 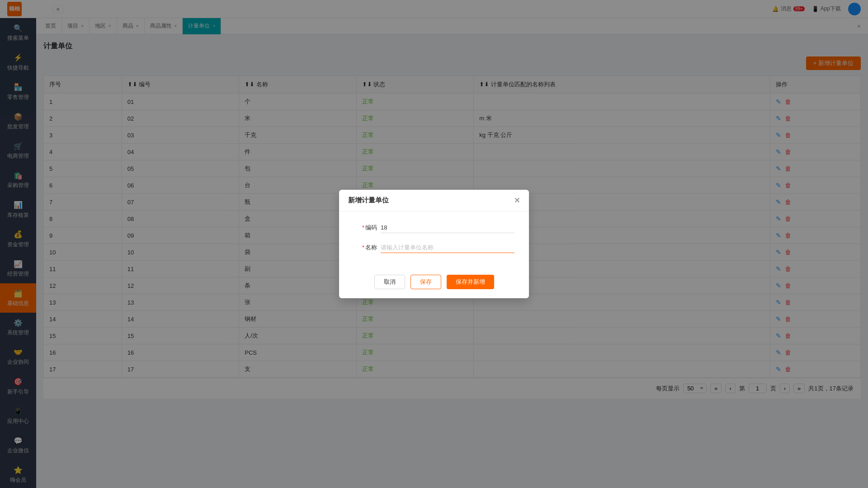 I want to click on modal-dialog: 新增计量单位 ✕ *编码 *名称 取消 保存 保存并新增, so click(x=434, y=244).